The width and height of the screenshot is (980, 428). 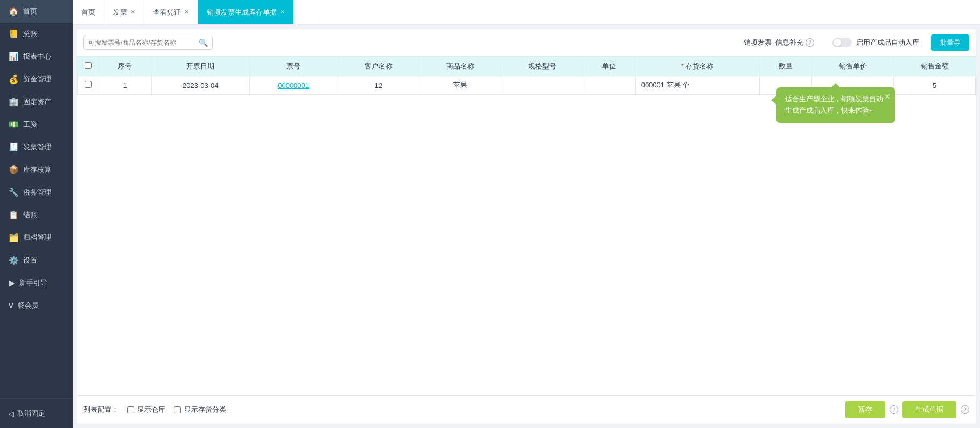 I want to click on undo-fixed-button: ◁ 取消固定, so click(x=37, y=413).